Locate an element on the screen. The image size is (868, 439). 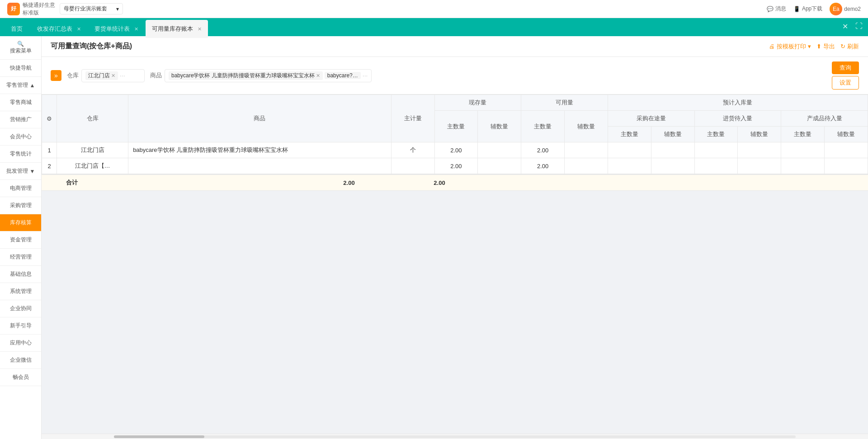
sidebar-item-ecommerce: 电商管理 is located at coordinates (21, 189).